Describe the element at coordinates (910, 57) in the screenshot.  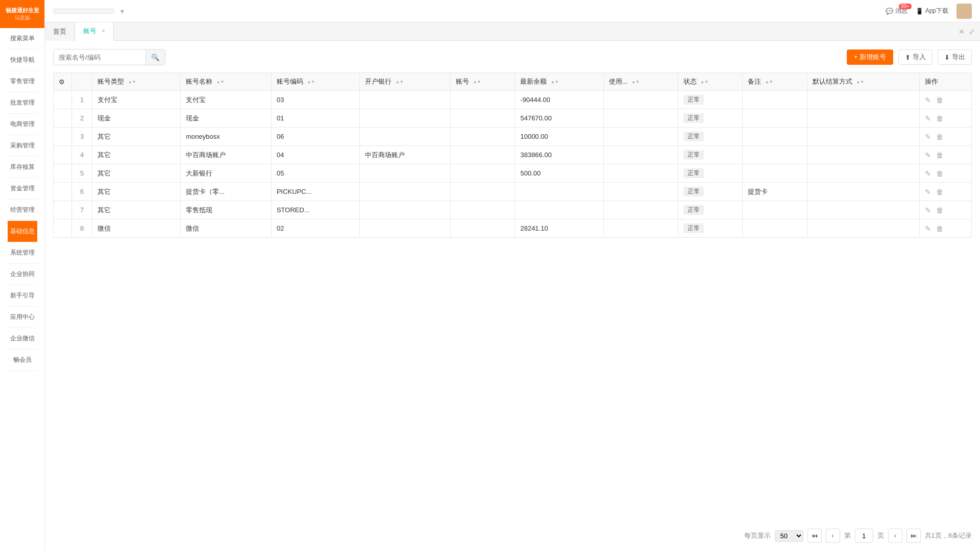
I see `toolbar-right: + 新增账号 ⬆ 导入 ⬇ 导出` at that location.